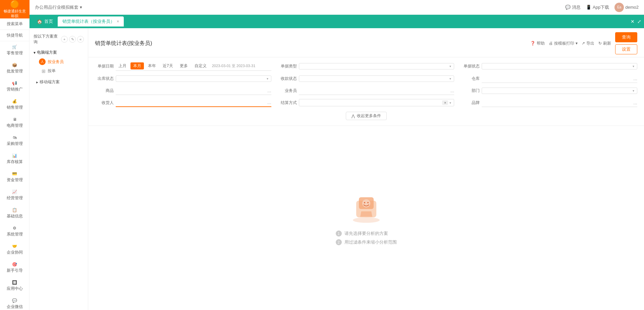  I want to click on sidebar-item-retail: 🛒 零售管理, so click(15, 50).